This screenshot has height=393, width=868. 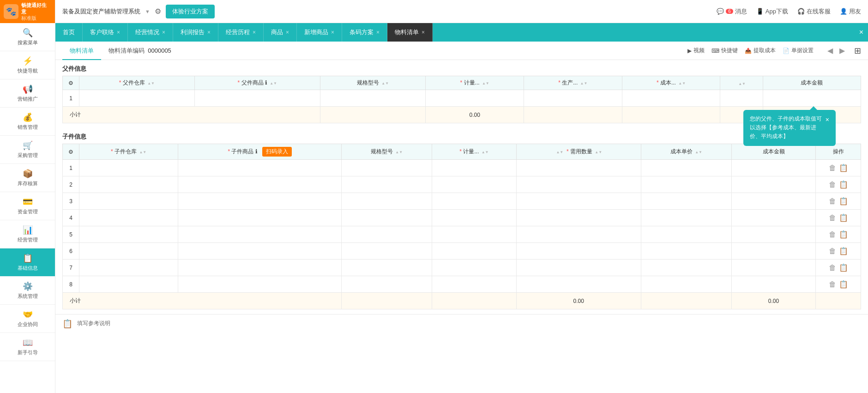 I want to click on prev-arrow: ◀, so click(x=830, y=51).